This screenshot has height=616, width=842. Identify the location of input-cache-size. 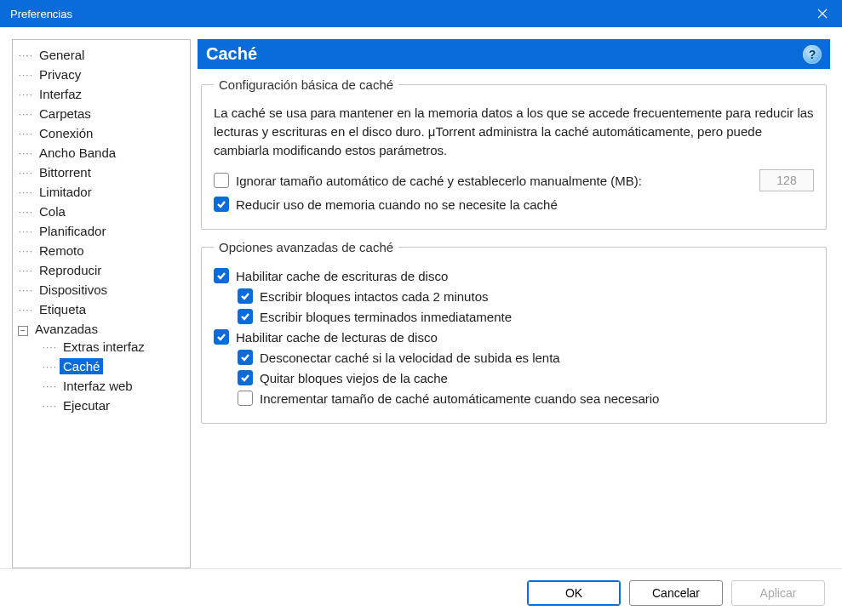
(787, 180).